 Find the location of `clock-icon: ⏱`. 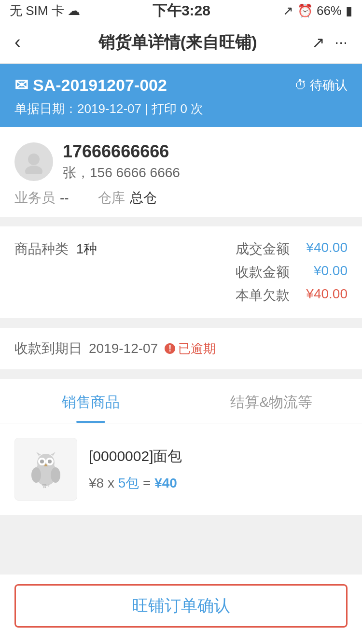

clock-icon: ⏱ is located at coordinates (301, 85).